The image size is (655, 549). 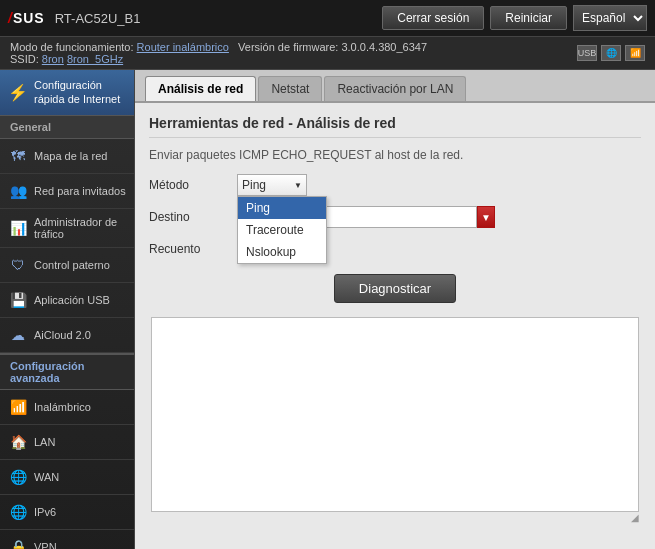 I want to click on sidebar-item-vpn: 🔒 VPN, so click(x=67, y=540).